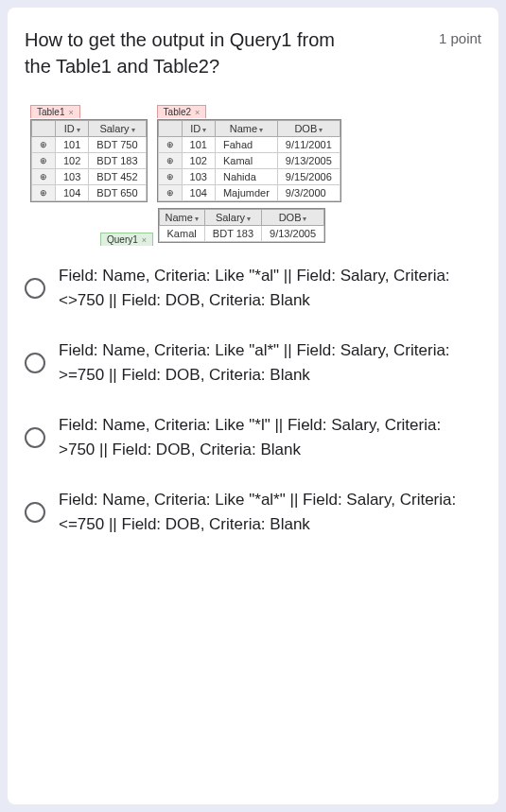 The image size is (506, 812). What do you see at coordinates (51, 112) in the screenshot?
I see `table1-tab-label: Table1` at bounding box center [51, 112].